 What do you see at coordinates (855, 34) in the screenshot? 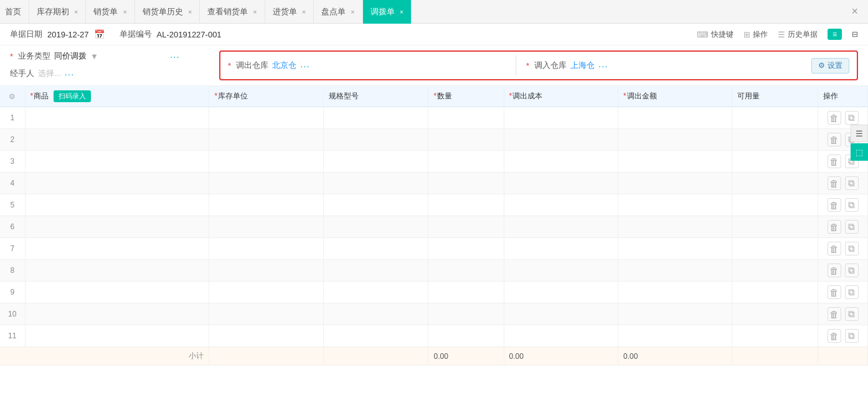
I see `grid-btn: ⊟` at bounding box center [855, 34].